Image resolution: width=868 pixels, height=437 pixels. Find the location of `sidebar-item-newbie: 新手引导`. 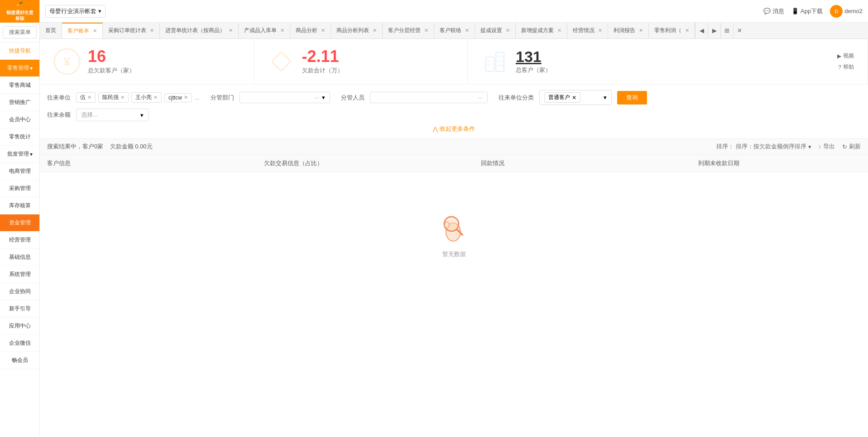

sidebar-item-newbie: 新手引导 is located at coordinates (20, 309).